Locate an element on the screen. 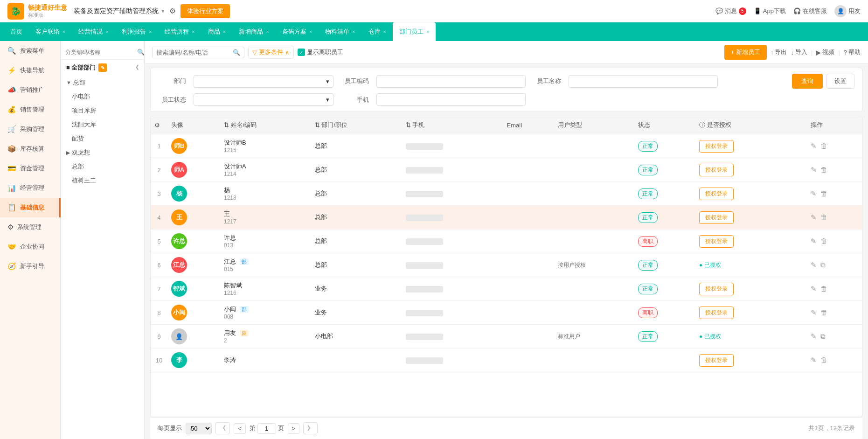  search-icon: 🔍 is located at coordinates (236, 52).